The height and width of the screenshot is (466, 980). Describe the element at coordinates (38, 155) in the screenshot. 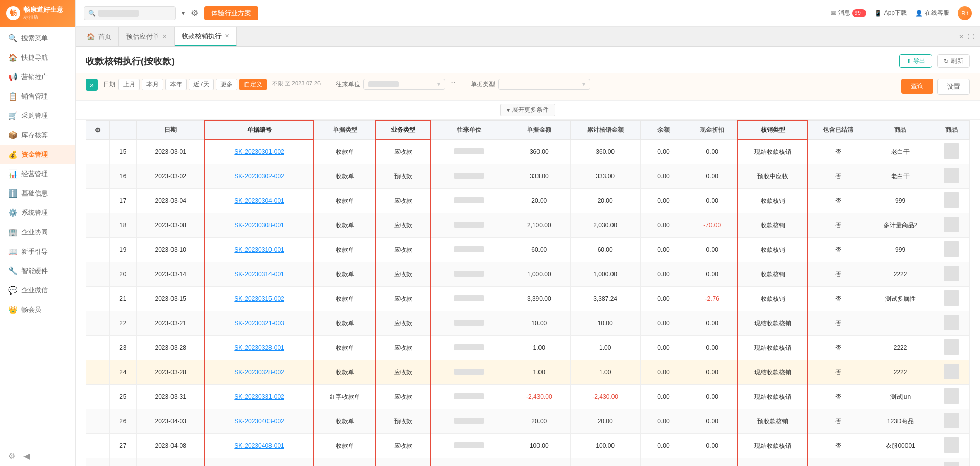

I see `sidebar-item-finance: 💰 资金管理` at that location.